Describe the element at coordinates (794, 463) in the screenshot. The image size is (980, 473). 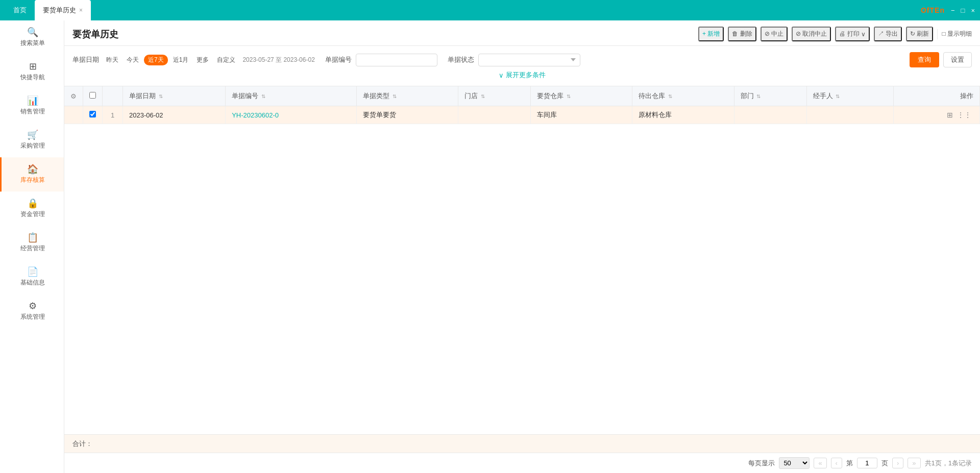
I see `per-page-select: 50 100 200` at that location.